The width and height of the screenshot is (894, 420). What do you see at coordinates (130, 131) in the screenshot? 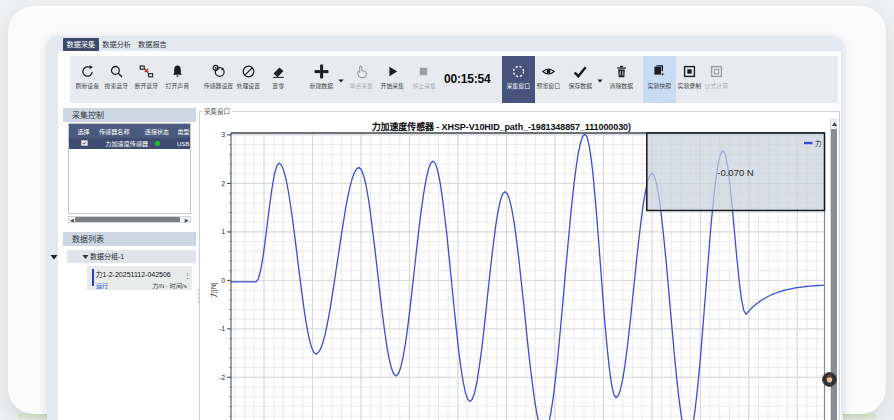
I see `sensor-table-header: 选择传感器名称连接状态类型` at bounding box center [130, 131].